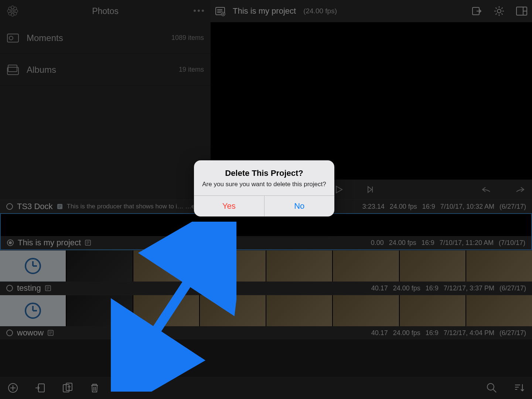  I want to click on project-modified: 7/10/17, 10:32 AM, so click(467, 207).